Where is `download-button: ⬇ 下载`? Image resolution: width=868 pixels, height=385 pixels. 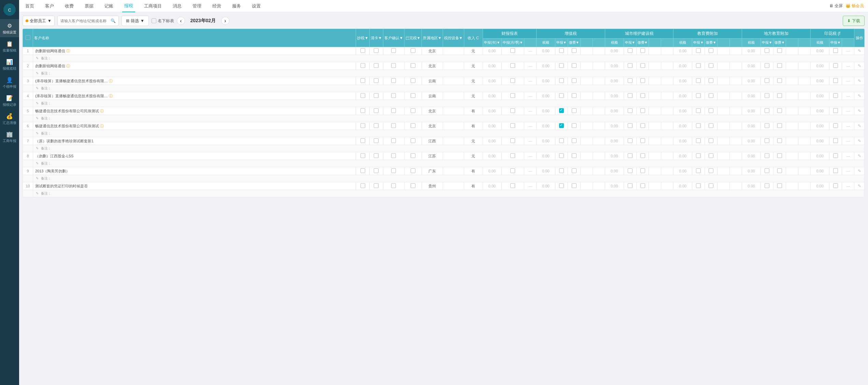 download-button: ⬇ 下载 is located at coordinates (854, 21).